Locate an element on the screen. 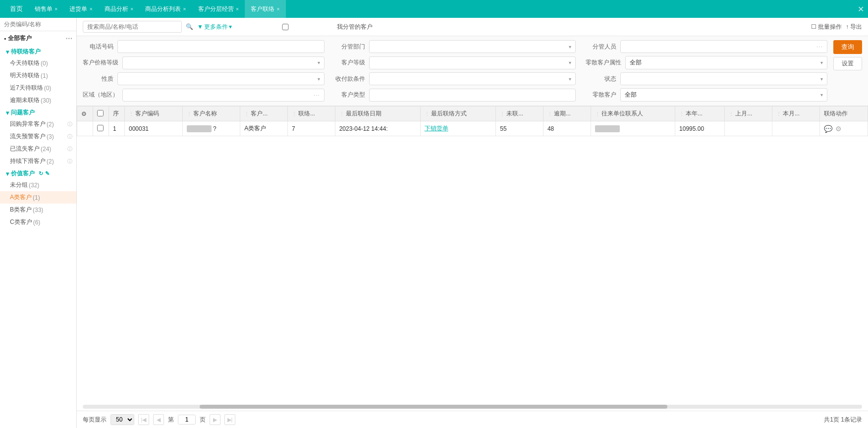  my-customers-checkbox: 我分管的客户 is located at coordinates (304, 27).